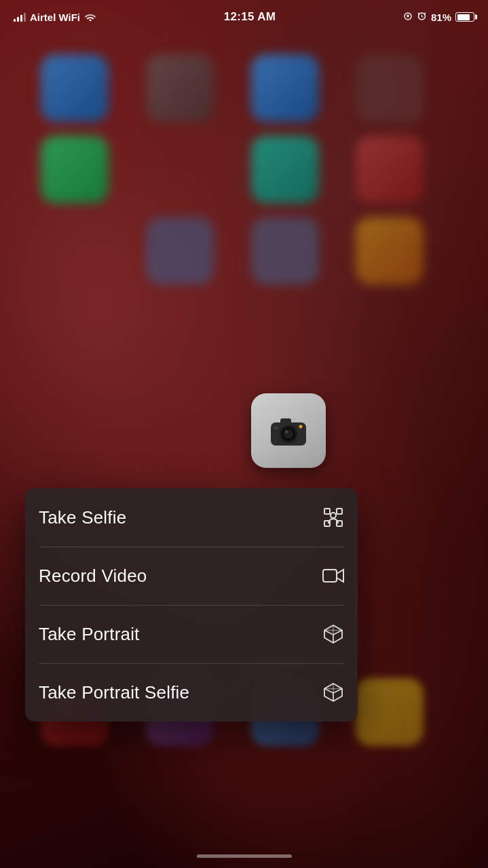  I want to click on record-video-item: Record Video, so click(191, 576).